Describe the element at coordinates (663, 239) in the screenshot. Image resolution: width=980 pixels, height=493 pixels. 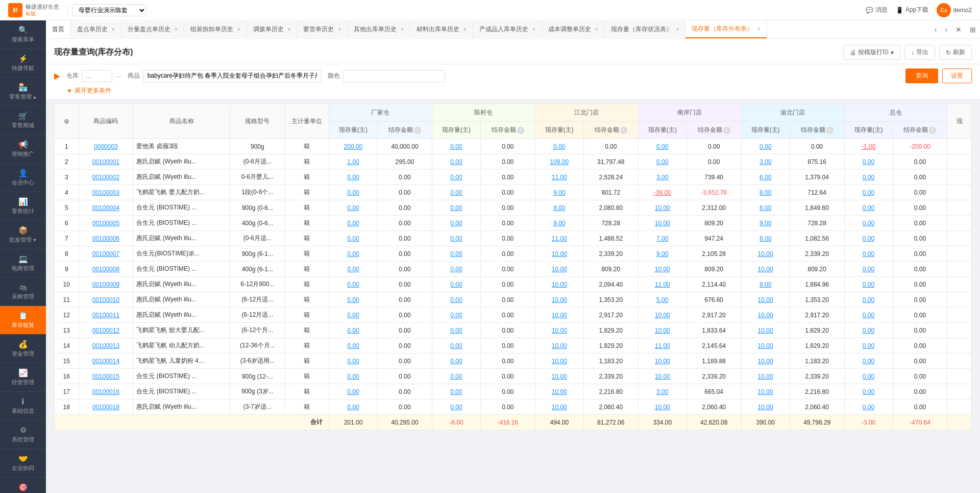
I see `cell-namd-qty: 7.00` at that location.